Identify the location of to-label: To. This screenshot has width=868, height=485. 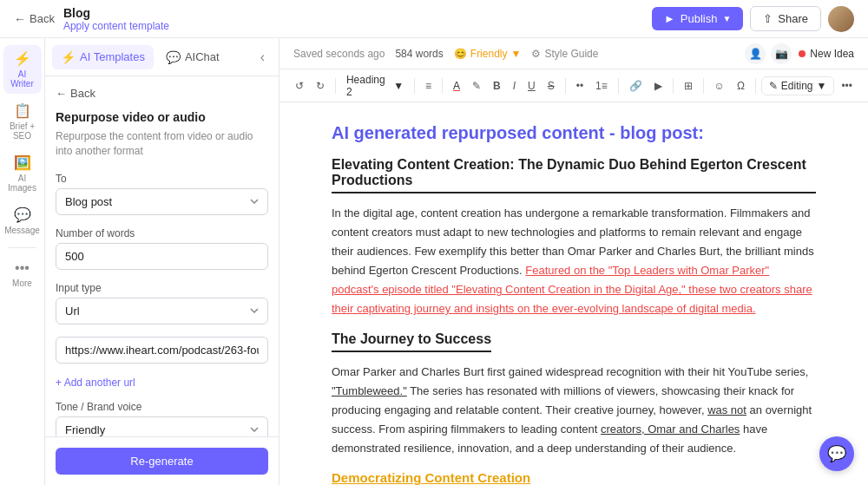
(161, 179).